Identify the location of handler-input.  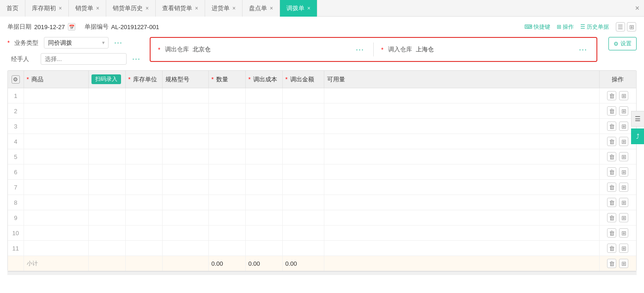
(84, 59).